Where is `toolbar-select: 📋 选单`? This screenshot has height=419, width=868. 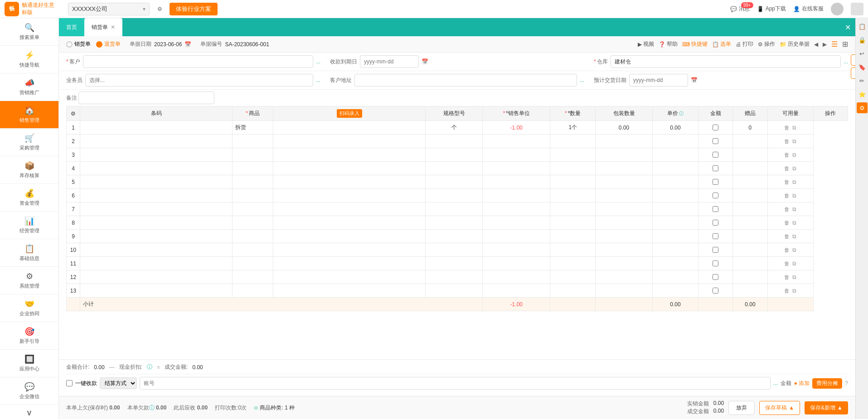
toolbar-select: 📋 选单 is located at coordinates (722, 44).